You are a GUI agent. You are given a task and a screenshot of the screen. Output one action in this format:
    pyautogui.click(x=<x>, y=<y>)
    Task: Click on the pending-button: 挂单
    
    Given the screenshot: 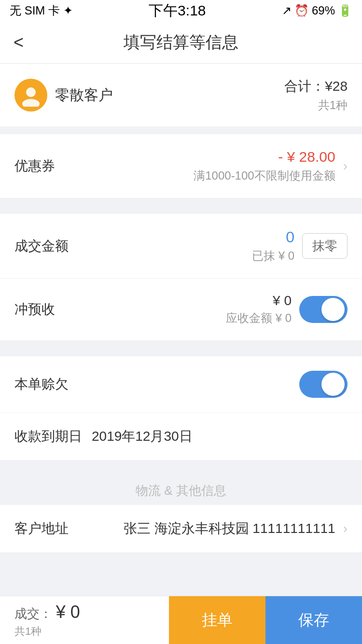 What is the action you would take?
    pyautogui.click(x=217, y=620)
    